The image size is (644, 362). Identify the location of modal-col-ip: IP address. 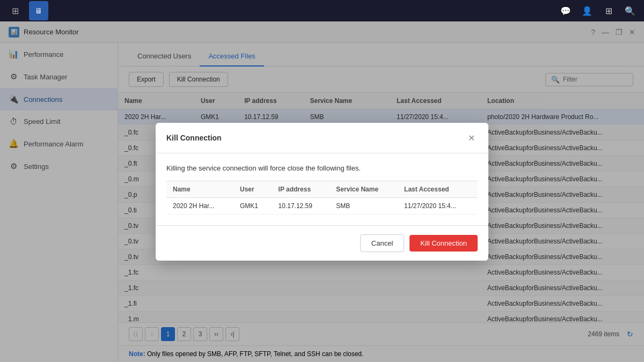
(301, 190).